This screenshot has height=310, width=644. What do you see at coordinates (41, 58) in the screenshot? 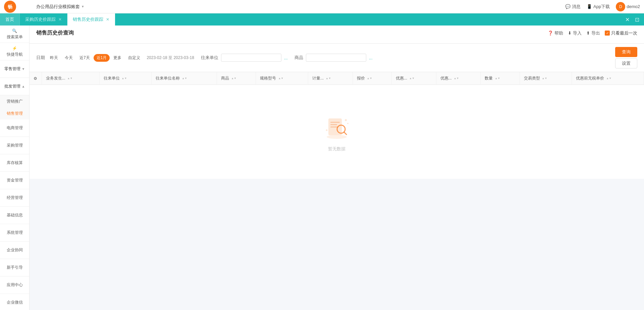
I see `date-filter-label: 日期` at bounding box center [41, 58].